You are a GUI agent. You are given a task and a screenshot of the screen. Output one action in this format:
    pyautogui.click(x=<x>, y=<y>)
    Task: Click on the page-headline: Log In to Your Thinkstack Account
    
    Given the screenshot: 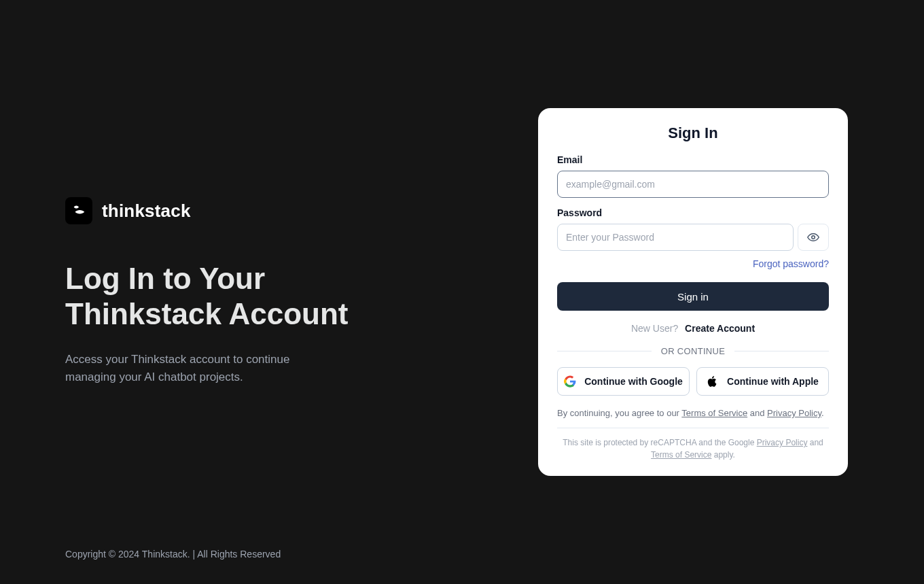 What is the action you would take?
    pyautogui.click(x=208, y=296)
    